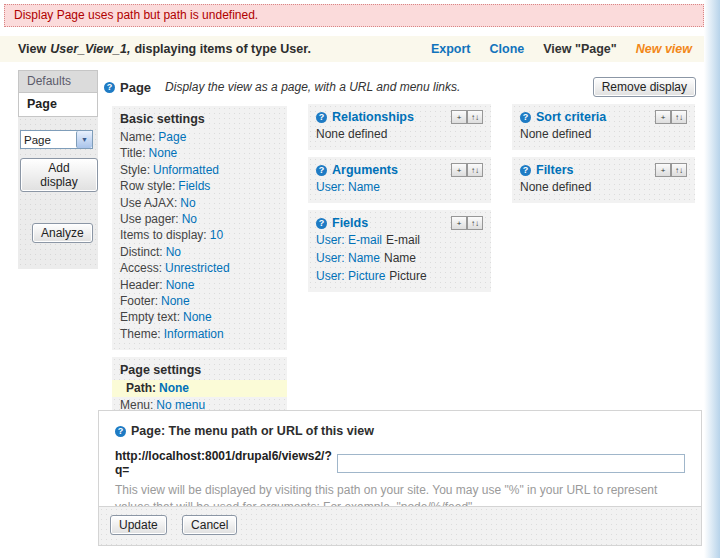 The width and height of the screenshot is (720, 558). Describe the element at coordinates (350, 223) in the screenshot. I see `fields-title-link: Fields` at that location.